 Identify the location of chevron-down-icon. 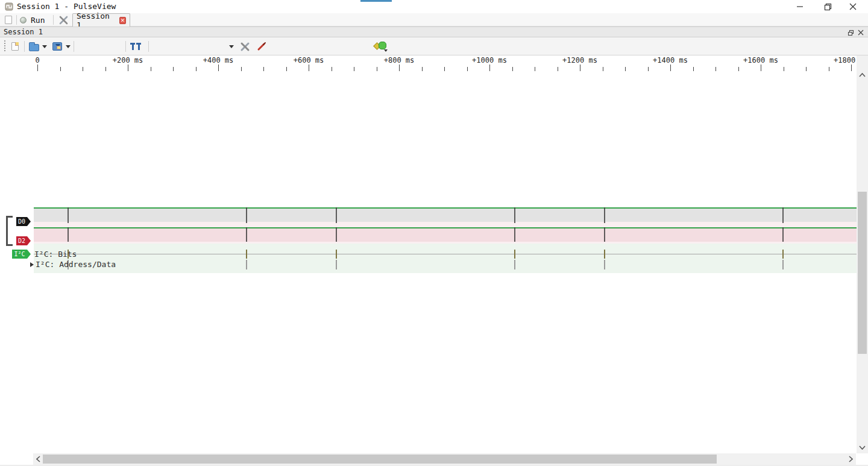
(68, 47).